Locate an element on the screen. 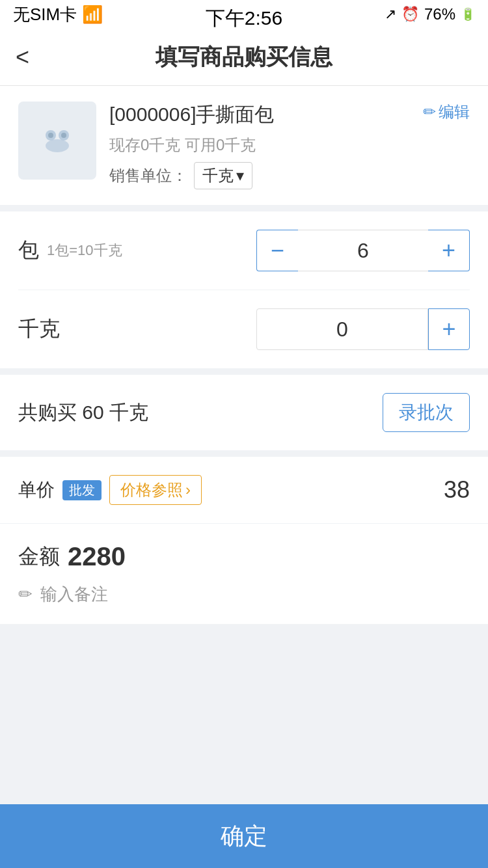 This screenshot has width=488, height=868. amount-section: 金额 2280 ✏ 输入备注 is located at coordinates (244, 577).